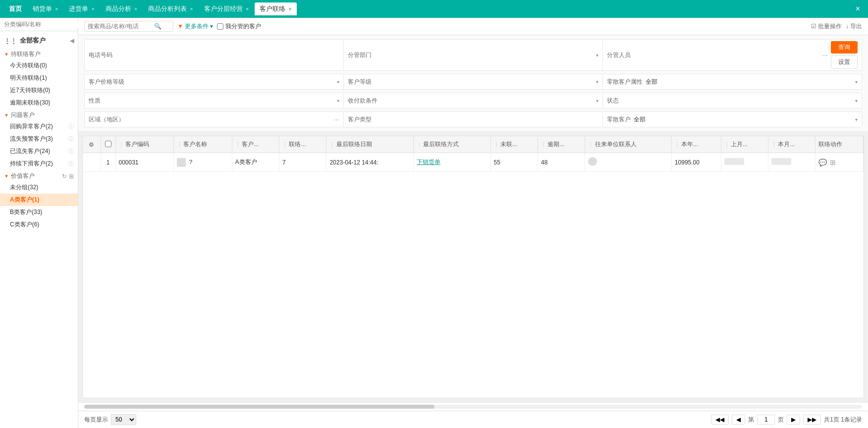  Describe the element at coordinates (856, 82) in the screenshot. I see `filter-retail-attr-chevron: ▾` at that location.